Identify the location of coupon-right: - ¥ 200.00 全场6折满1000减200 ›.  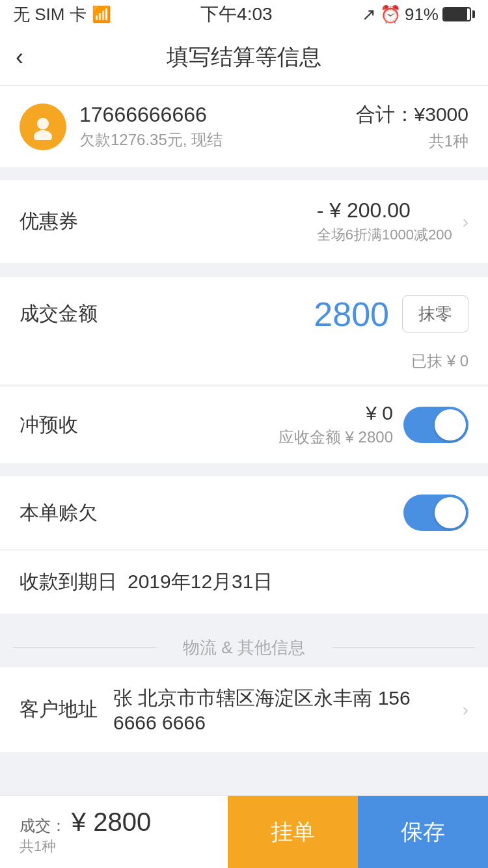
(393, 221).